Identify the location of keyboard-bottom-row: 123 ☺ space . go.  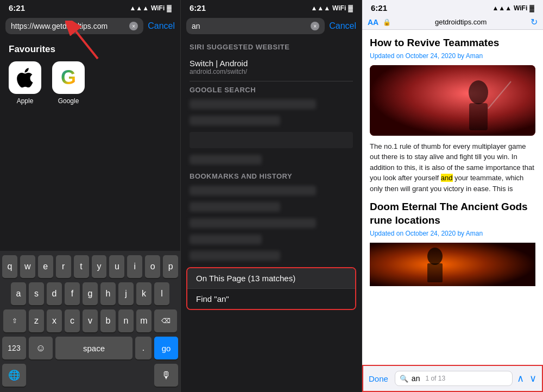
(90, 348).